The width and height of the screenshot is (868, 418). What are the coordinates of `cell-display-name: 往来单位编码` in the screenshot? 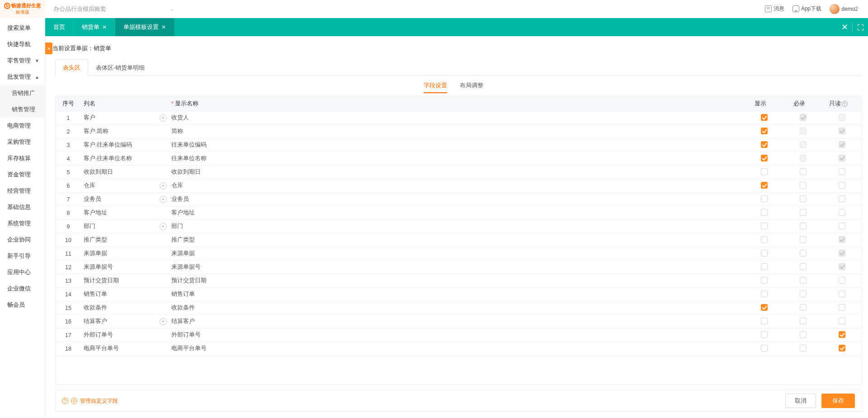 It's located at (457, 145).